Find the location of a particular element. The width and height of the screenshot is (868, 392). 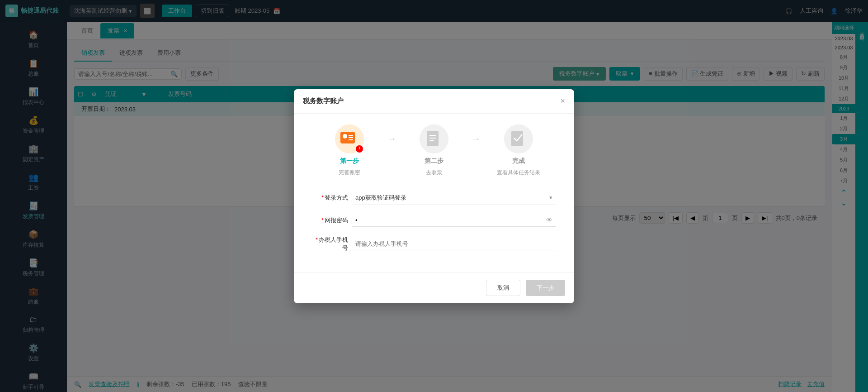

modal-form: 登录方式 app获取验证码登录 ▾ 网报密码 👁 办税人手机 is located at coordinates (434, 222).